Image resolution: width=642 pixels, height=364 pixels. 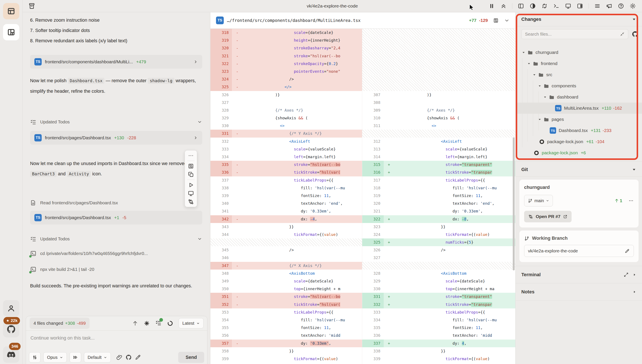 I want to click on github-button: 22k, so click(x=11, y=329).